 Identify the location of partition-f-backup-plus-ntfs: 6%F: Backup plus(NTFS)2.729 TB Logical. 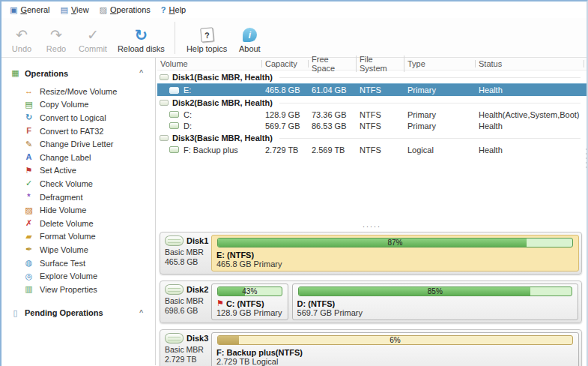
(395, 350).